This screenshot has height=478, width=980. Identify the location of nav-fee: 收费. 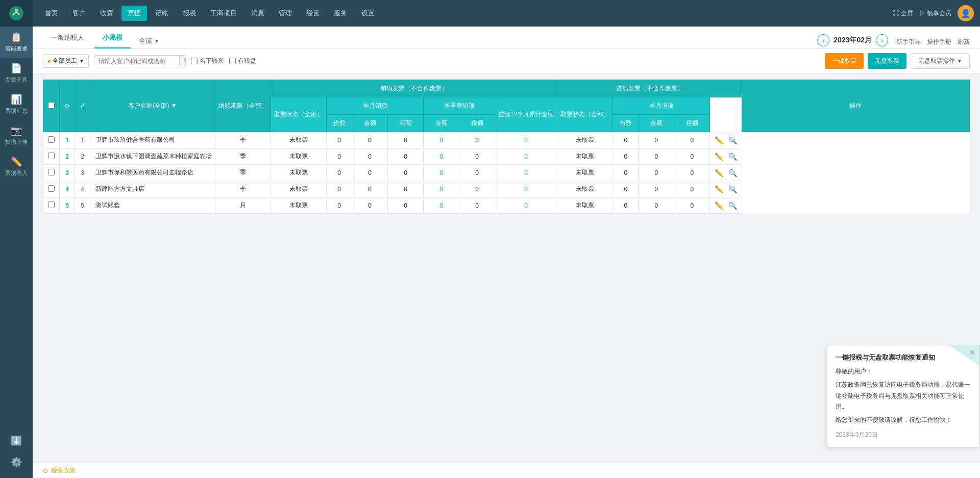
(107, 13).